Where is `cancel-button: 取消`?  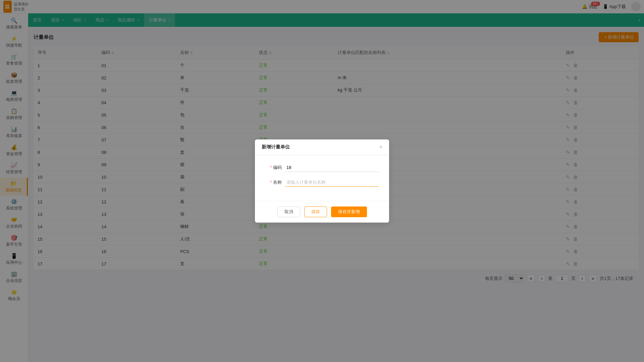 cancel-button: 取消 is located at coordinates (289, 212).